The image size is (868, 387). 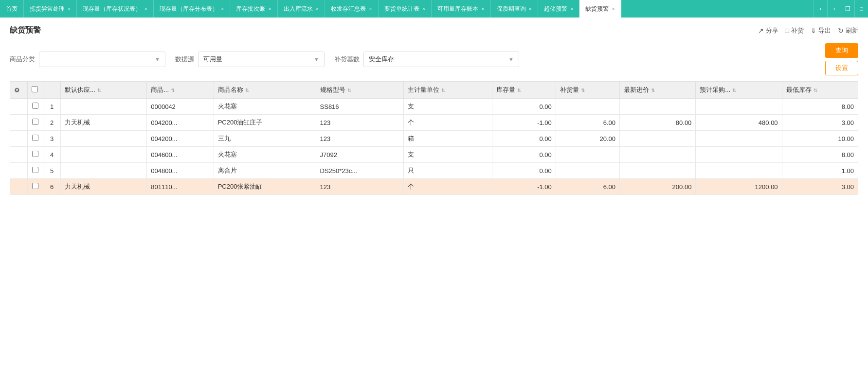 I want to click on tab-stock-dist: 现存量（库存分布表） ×, so click(x=192, y=9).